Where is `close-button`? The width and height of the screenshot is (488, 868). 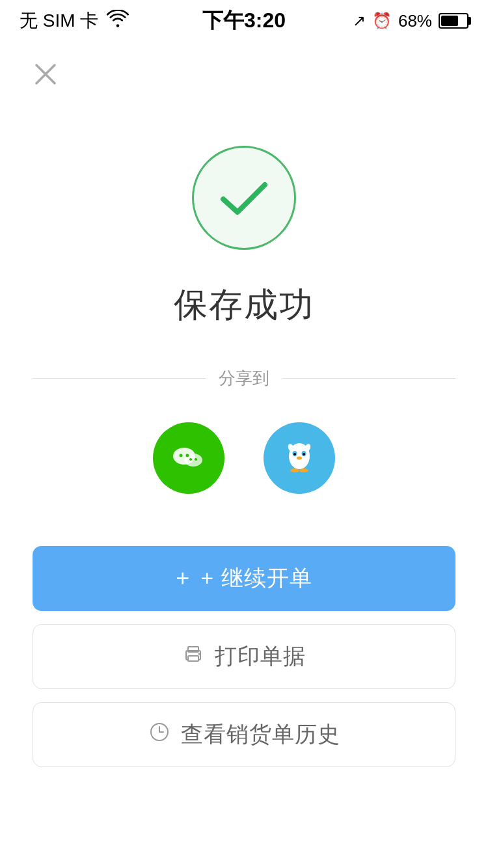
close-button is located at coordinates (46, 74).